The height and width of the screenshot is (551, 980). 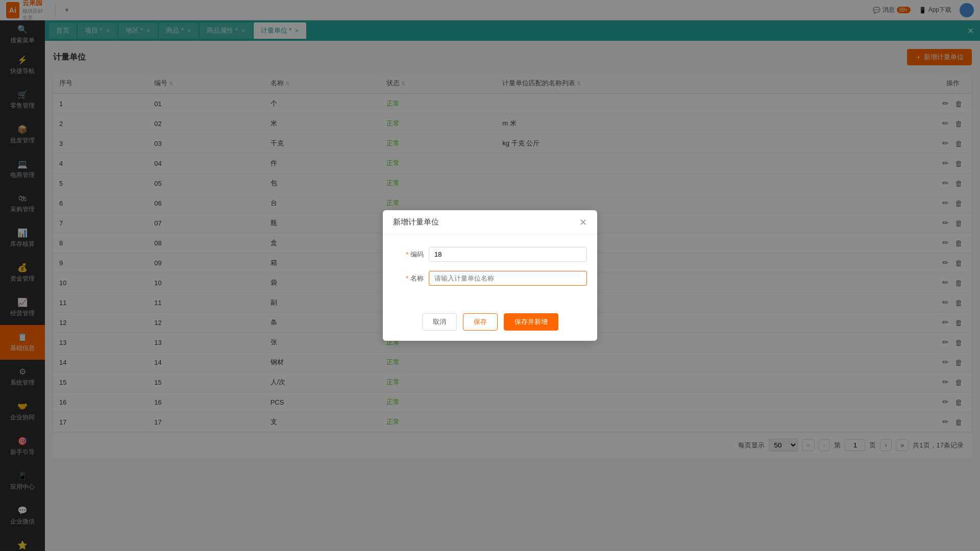 What do you see at coordinates (407, 254) in the screenshot?
I see `code-required-mark: *` at bounding box center [407, 254].